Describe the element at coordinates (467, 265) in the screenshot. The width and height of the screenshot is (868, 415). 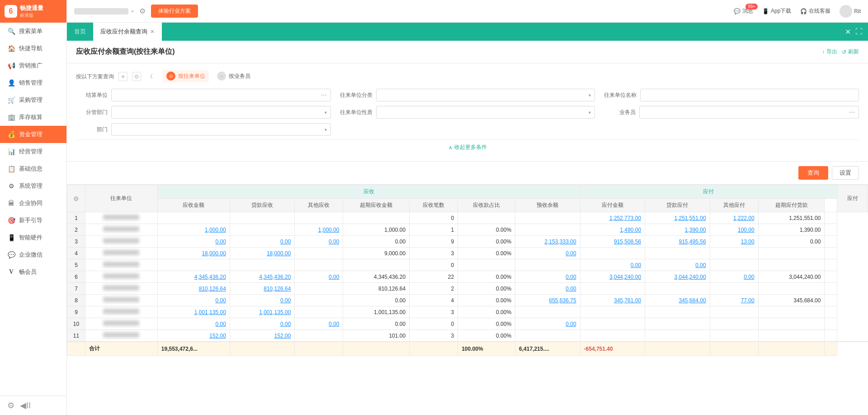
I see `table-row: 5 0 0.00 0.00` at that location.